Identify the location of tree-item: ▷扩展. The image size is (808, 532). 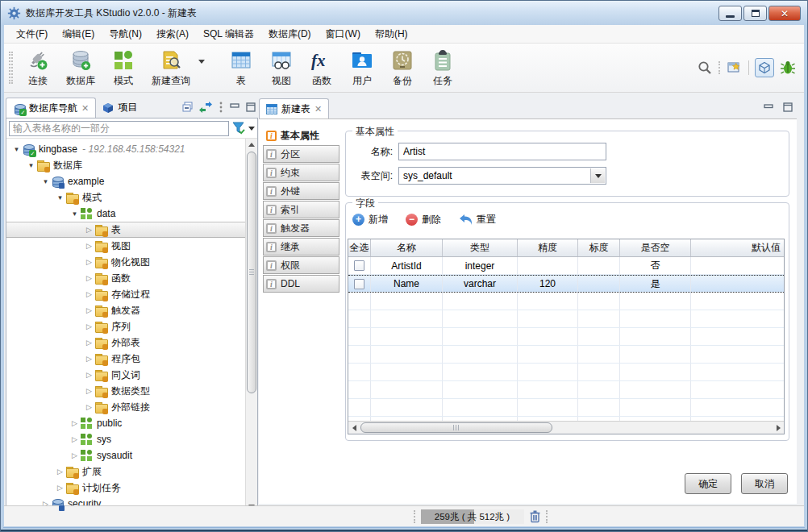
(132, 472).